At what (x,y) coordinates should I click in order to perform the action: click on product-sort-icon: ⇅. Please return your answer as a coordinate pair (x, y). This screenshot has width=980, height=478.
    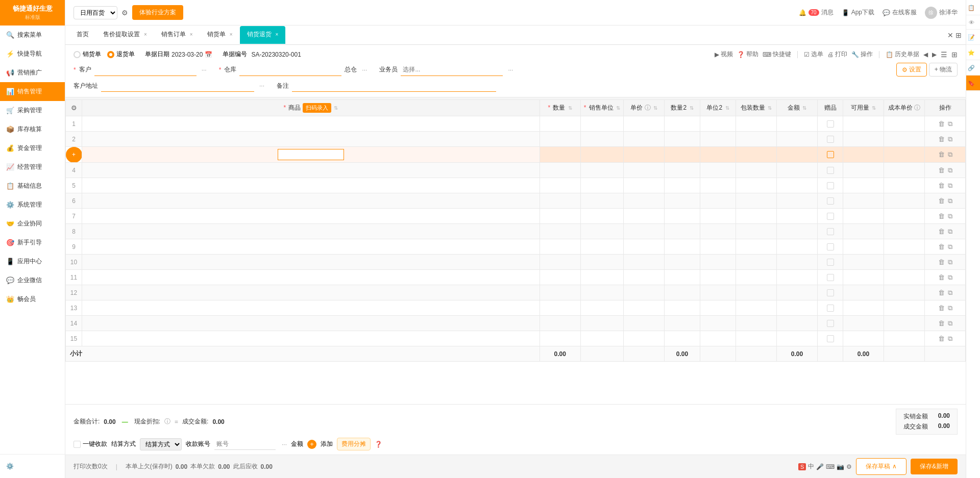
    Looking at the image, I should click on (336, 108).